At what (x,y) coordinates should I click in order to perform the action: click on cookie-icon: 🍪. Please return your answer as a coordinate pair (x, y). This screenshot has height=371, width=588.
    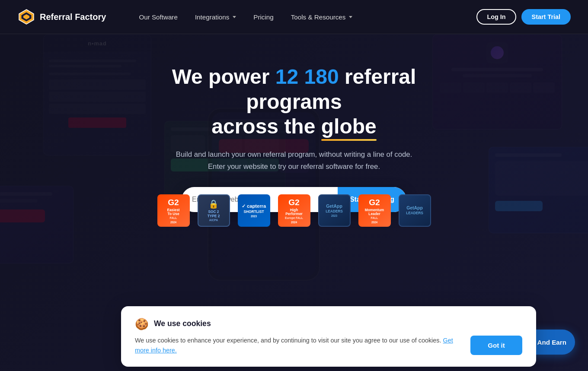
    Looking at the image, I should click on (142, 324).